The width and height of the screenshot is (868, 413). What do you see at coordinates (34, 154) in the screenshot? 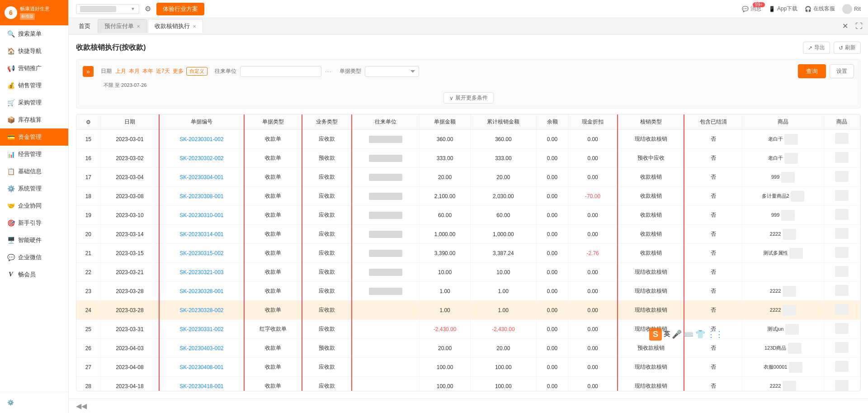
I see `sidebar-menu: 🔍 搜索菜单 🏠 快捷导航 📢 营销推广 💰 销售管理 🛒 采购管理 📦 库存核…` at bounding box center [34, 154].